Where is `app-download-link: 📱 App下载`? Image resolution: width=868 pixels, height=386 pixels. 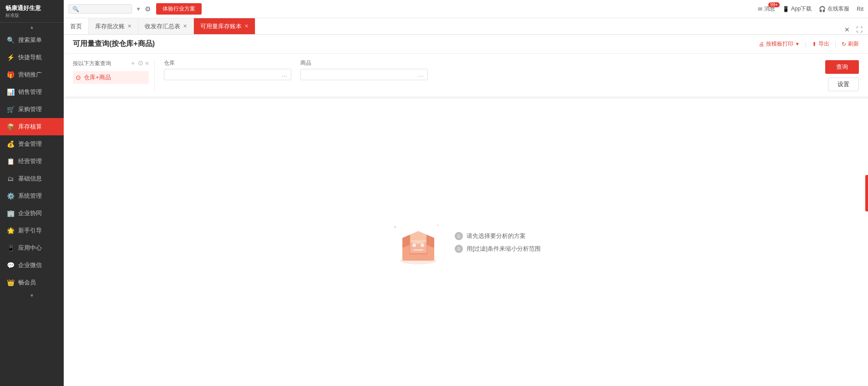
app-download-link: 📱 App下载 is located at coordinates (797, 9).